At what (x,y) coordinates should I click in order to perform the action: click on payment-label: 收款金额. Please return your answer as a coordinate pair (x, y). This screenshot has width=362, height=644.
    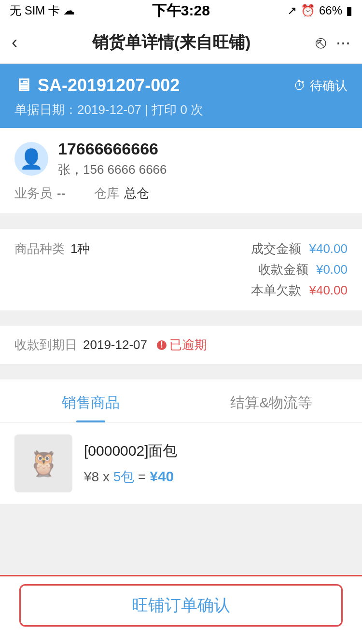
    Looking at the image, I should click on (283, 269).